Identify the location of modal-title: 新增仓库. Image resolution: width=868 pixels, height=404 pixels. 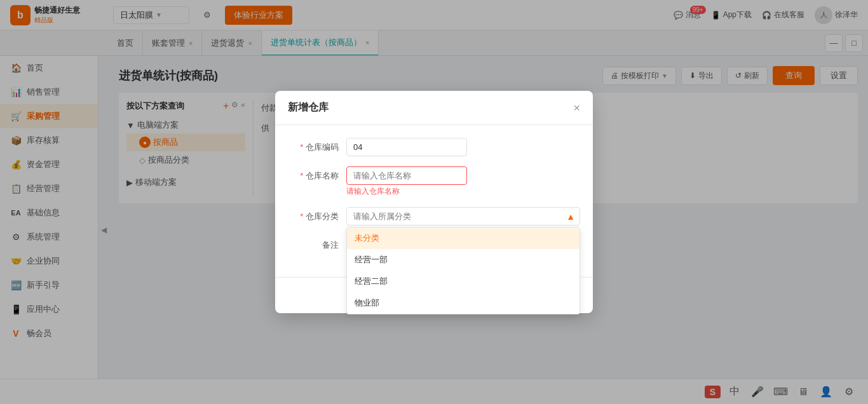
(308, 108).